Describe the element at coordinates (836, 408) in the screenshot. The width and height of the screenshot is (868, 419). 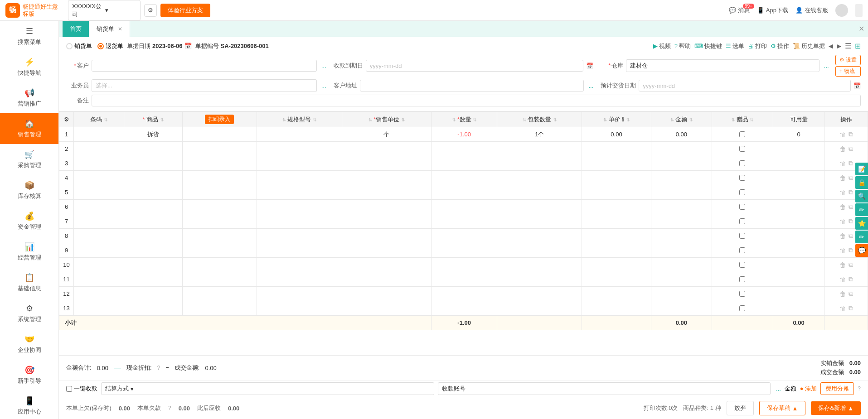
I see `save-new-button: 保存&新增 ▲` at that location.